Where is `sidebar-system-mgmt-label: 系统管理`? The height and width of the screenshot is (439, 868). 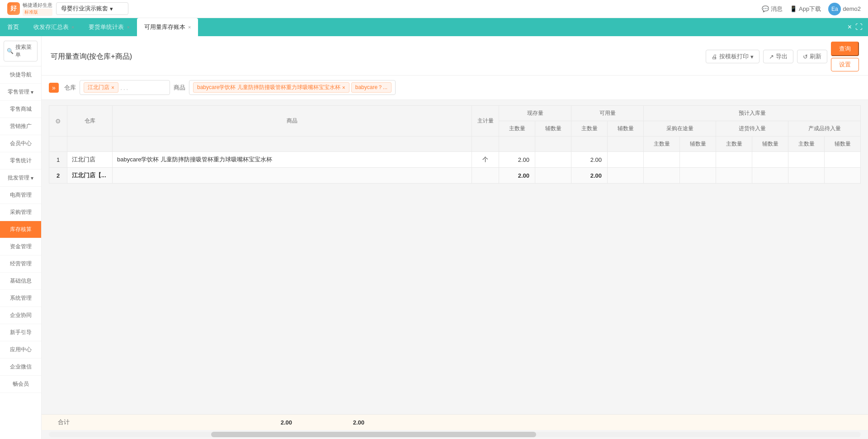
sidebar-system-mgmt-label: 系统管理 is located at coordinates (21, 298).